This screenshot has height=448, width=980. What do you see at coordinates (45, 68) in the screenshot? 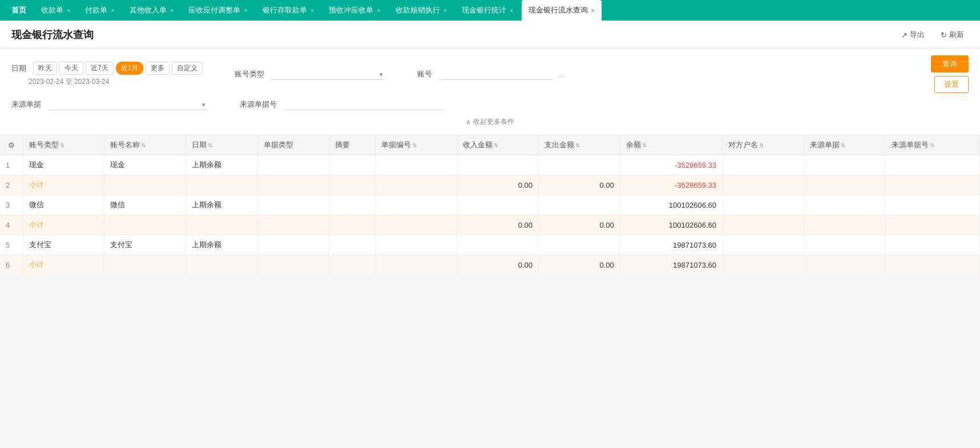
I see `date-btn-0: 昨天` at bounding box center [45, 68].